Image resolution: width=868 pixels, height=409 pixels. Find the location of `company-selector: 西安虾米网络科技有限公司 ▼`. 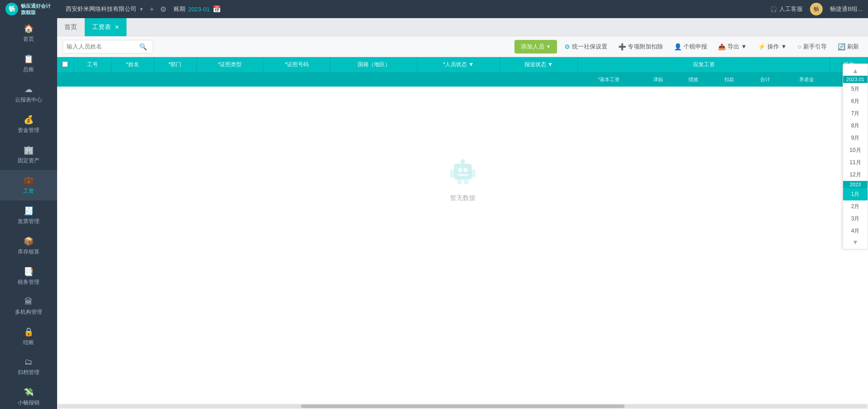

company-selector: 西安虾米网络科技有限公司 ▼ is located at coordinates (105, 9).